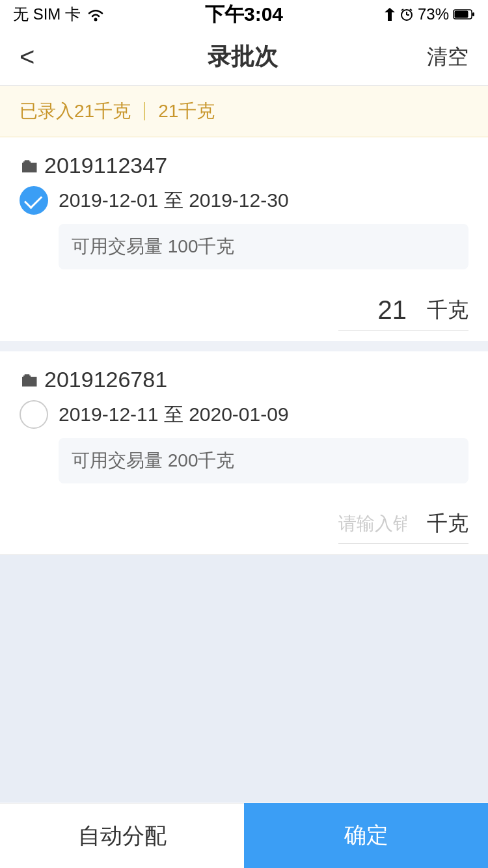 The width and height of the screenshot is (488, 868). Describe the element at coordinates (244, 312) in the screenshot. I see `batch-quantity-row-1: 千克` at that location.